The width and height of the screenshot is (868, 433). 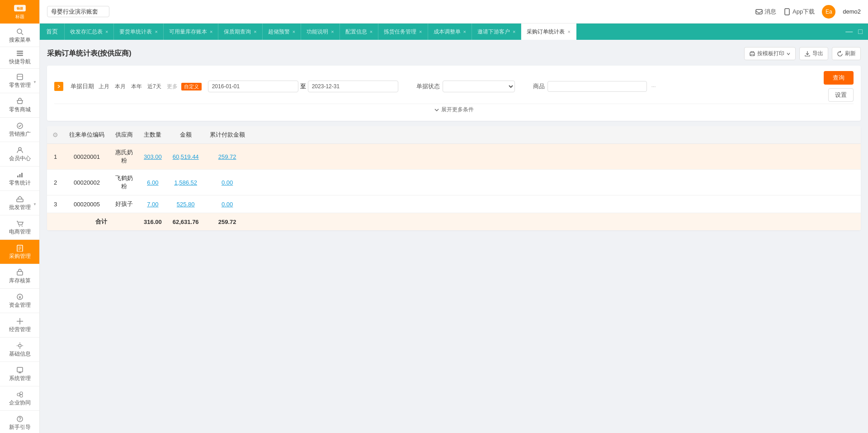 I want to click on shortcut-7days: 近7天, so click(x=155, y=87).